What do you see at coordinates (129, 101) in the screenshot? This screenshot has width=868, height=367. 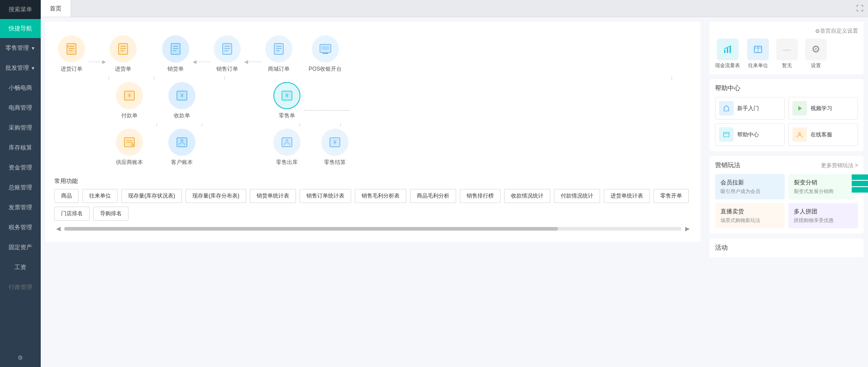 I see `flow-node-payment: ¥ 付款单` at bounding box center [129, 101].